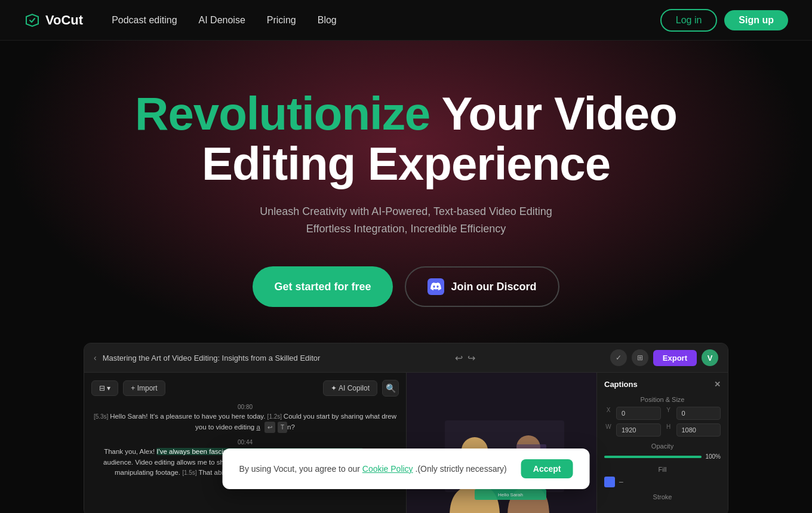 This screenshot has height=513, width=812. I want to click on login-button: Log in, so click(689, 20).